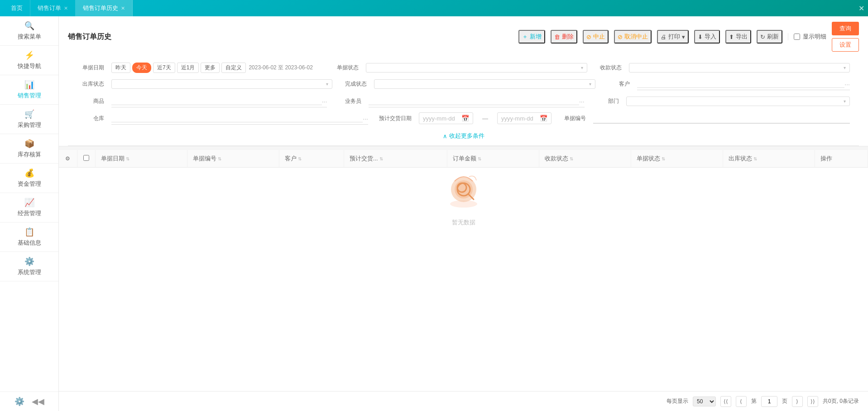 This screenshot has width=868, height=411. Describe the element at coordinates (38, 401) in the screenshot. I see `sidebar-volume-icon: ◀◀` at that location.